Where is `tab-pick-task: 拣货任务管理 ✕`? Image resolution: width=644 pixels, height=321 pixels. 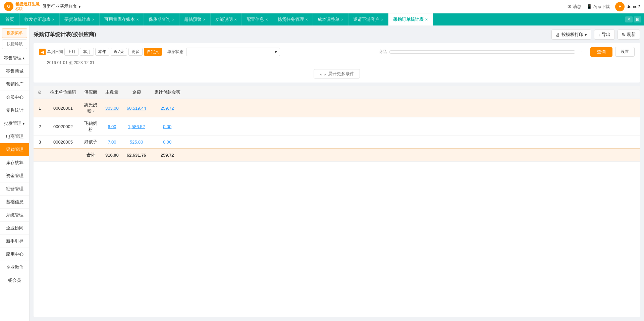
tab-pick-task: 拣货任务管理 ✕ is located at coordinates (293, 19).